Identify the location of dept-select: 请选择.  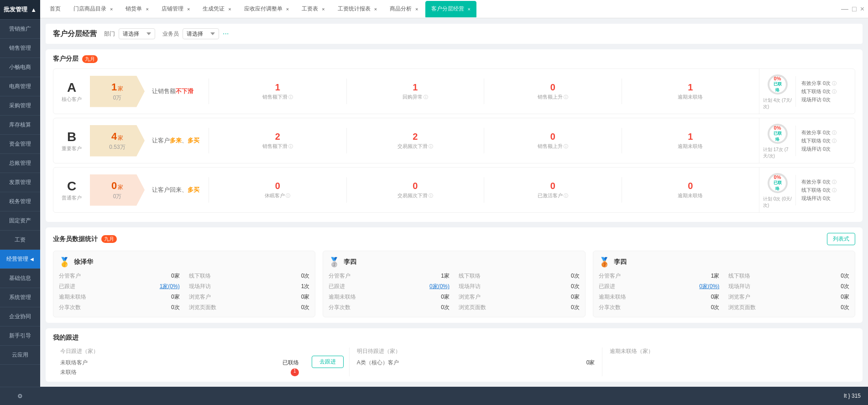
(137, 34).